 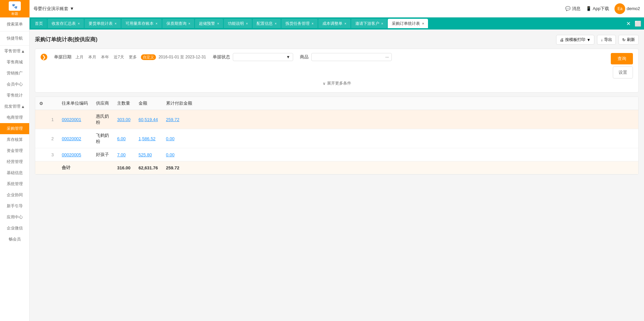 I want to click on tab-order-stats: 要货单统计表 ×, so click(x=103, y=23).